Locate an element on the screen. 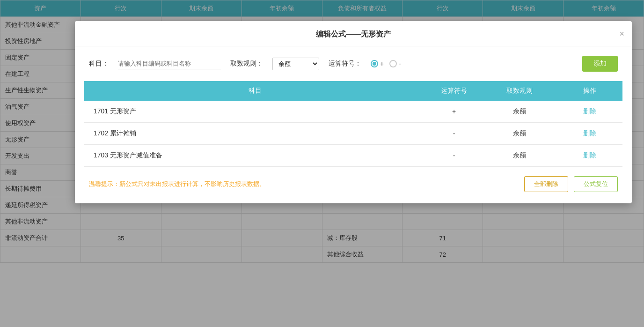 The width and height of the screenshot is (644, 327). operator-plus-label: + is located at coordinates (382, 64).